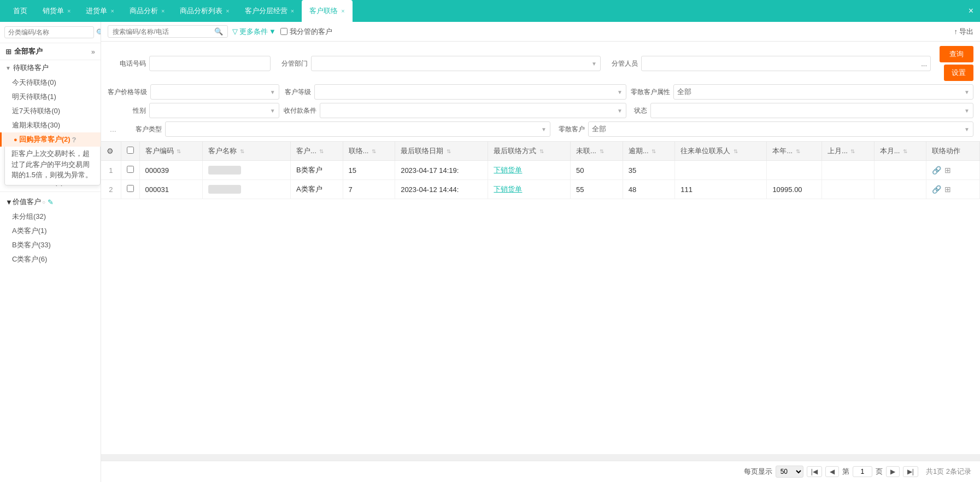 Image resolution: width=980 pixels, height=482 pixels. What do you see at coordinates (597, 171) in the screenshot?
I see `row-unlinked: 50` at bounding box center [597, 171].